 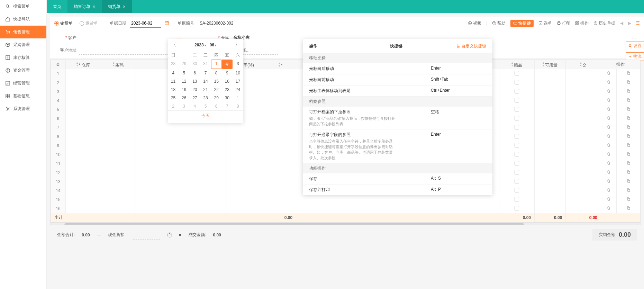 What do you see at coordinates (238, 81) in the screenshot?
I see `cal-day: 17` at bounding box center [238, 81].